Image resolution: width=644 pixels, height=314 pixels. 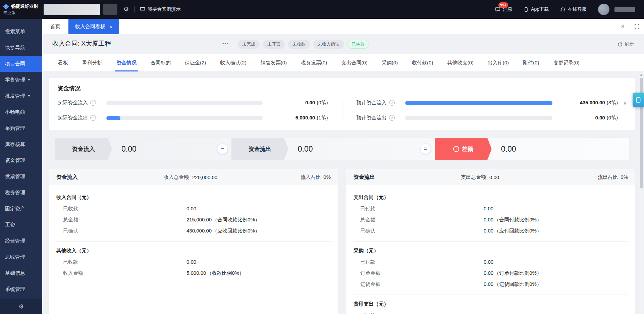 I want to click on tab-change-records: 变更记录(0), so click(x=566, y=63).